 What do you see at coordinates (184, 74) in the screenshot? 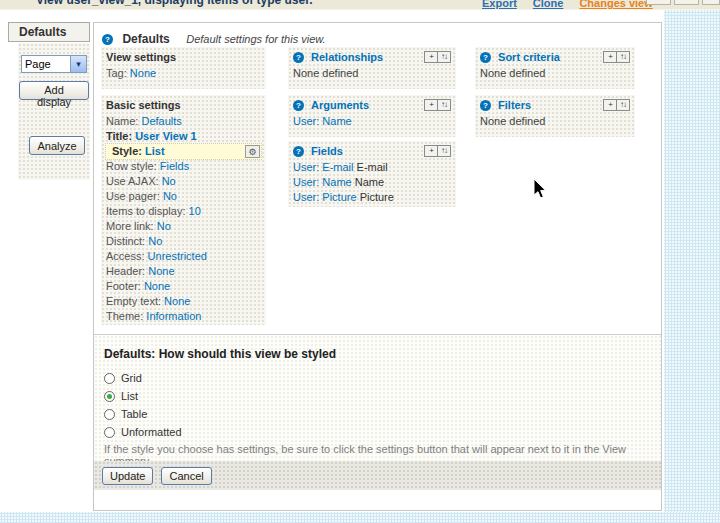
I see `view-settings-rows: Tag: None` at bounding box center [184, 74].